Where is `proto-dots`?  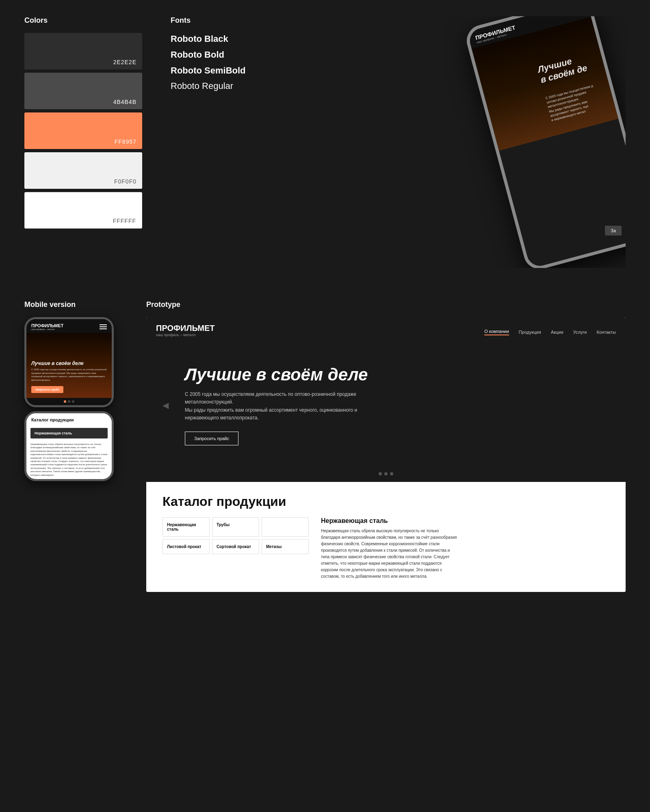
proto-dots is located at coordinates (386, 474).